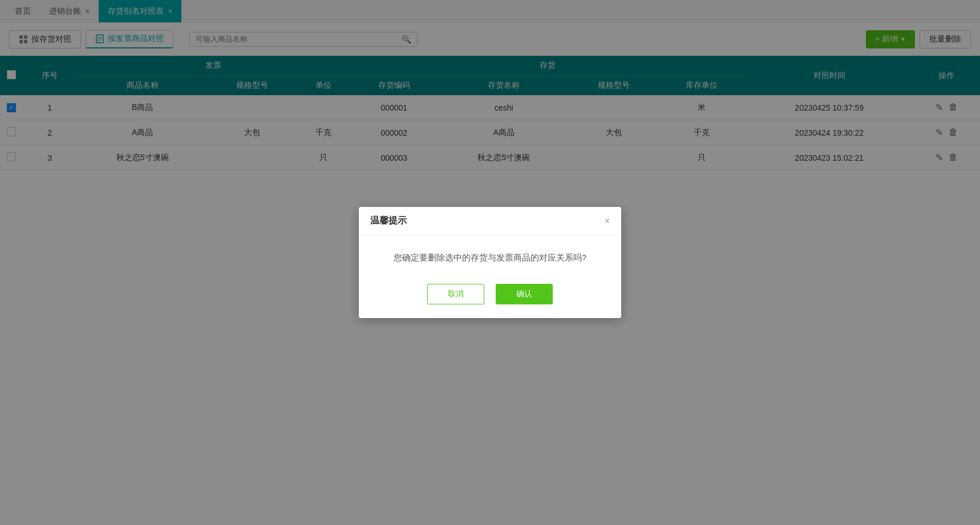 The height and width of the screenshot is (525, 980). I want to click on dialog-close-button: ×, so click(607, 221).